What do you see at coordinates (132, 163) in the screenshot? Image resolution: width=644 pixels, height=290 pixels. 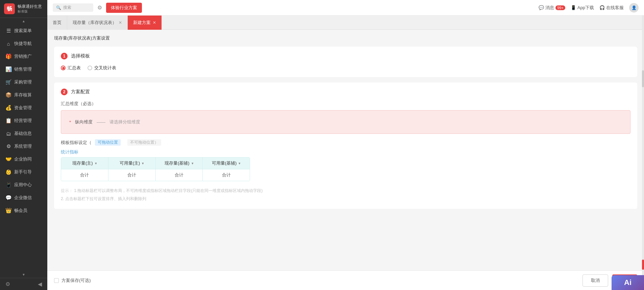 I see `stats-col-1: 可用量(主) ▾` at bounding box center [132, 163].